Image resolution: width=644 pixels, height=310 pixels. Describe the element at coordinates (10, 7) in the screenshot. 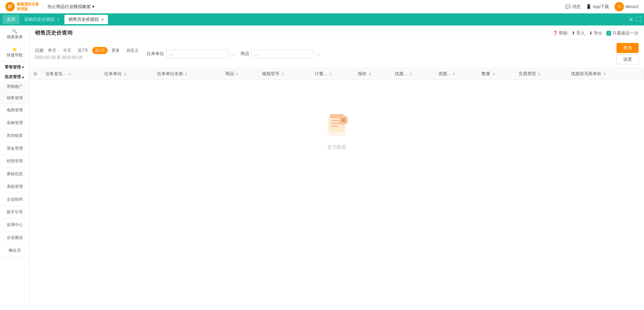

I see `logo-icon: 好` at that location.